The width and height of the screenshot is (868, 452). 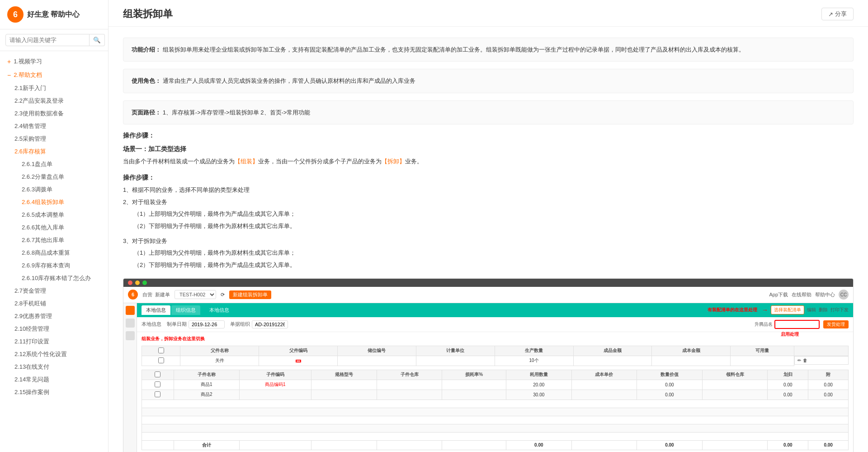 What do you see at coordinates (495, 361) in the screenshot?
I see `table-row: 关件 10个 ✏🗑` at bounding box center [495, 361].